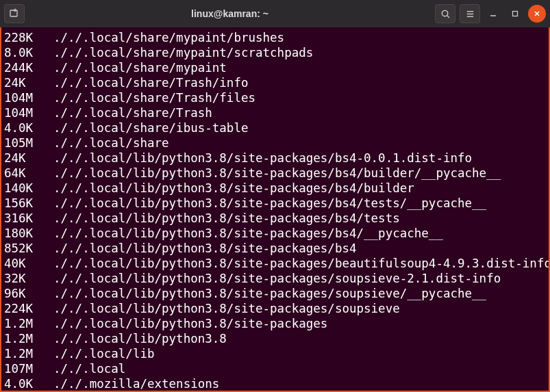 This screenshot has width=550, height=392. I want to click on output-line: 107M././.local, so click(275, 369).